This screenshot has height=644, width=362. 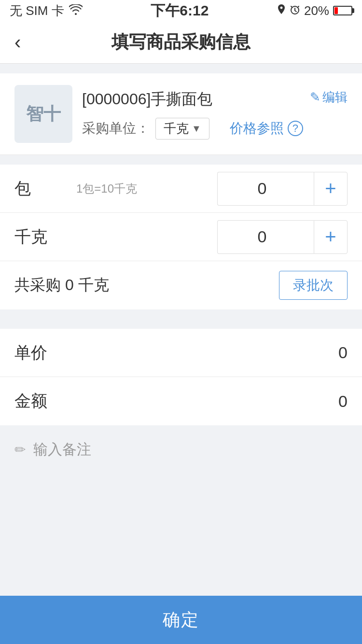 What do you see at coordinates (215, 128) in the screenshot?
I see `product-unit-row: 采购单位： 千克 ▼ 价格参照 ?` at bounding box center [215, 128].